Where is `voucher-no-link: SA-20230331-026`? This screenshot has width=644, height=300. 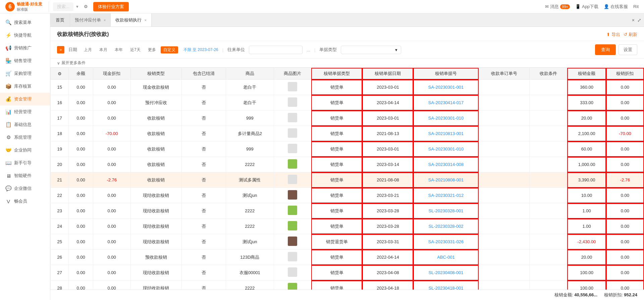
voucher-no-link: SA-20230331-026 is located at coordinates (446, 242).